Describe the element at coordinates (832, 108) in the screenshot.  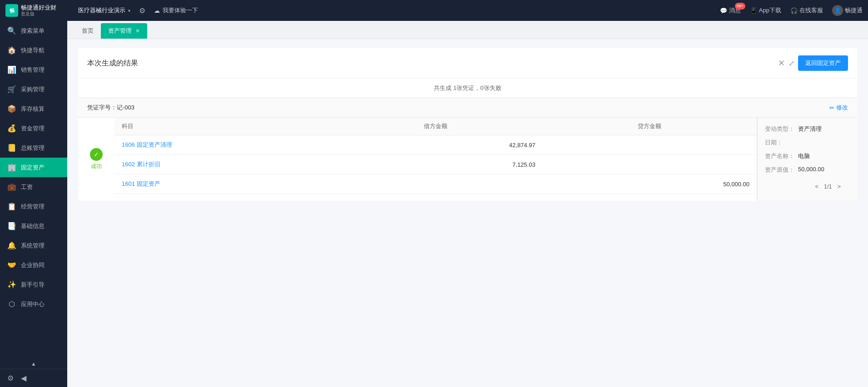
I see `edit-icon: ✏` at that location.